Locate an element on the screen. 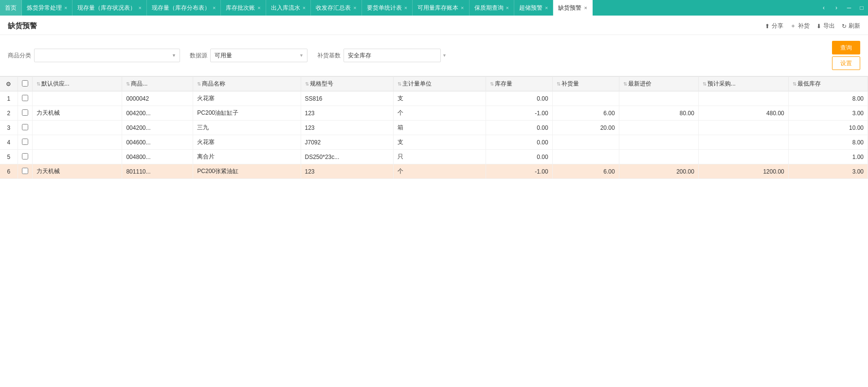 Image resolution: width=868 pixels, height=387 pixels. tab-overstock: 超储预警× is located at coordinates (534, 8).